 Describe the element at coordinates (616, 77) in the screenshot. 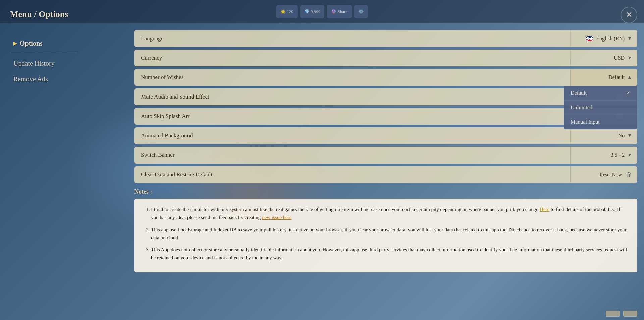

I see `number-of-wishes-selected-value: Default` at that location.